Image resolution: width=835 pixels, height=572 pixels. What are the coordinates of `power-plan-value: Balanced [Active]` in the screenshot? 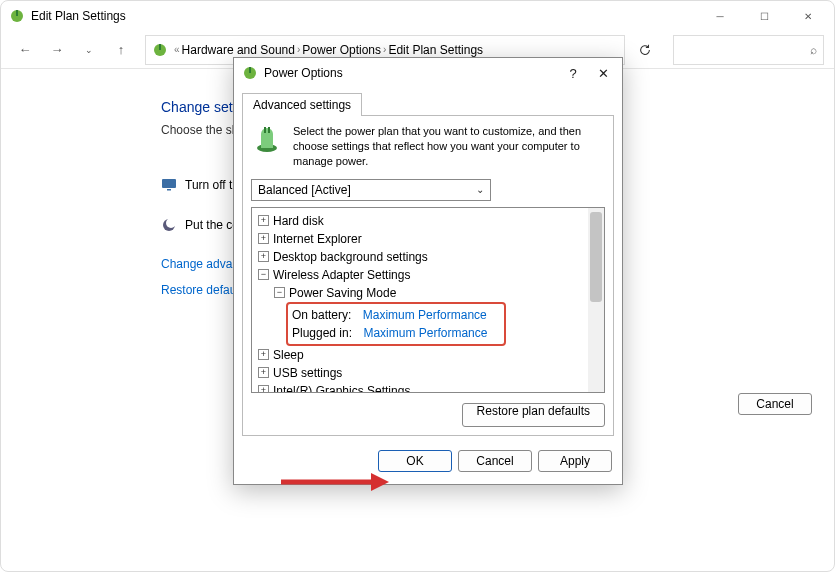 It's located at (304, 190).